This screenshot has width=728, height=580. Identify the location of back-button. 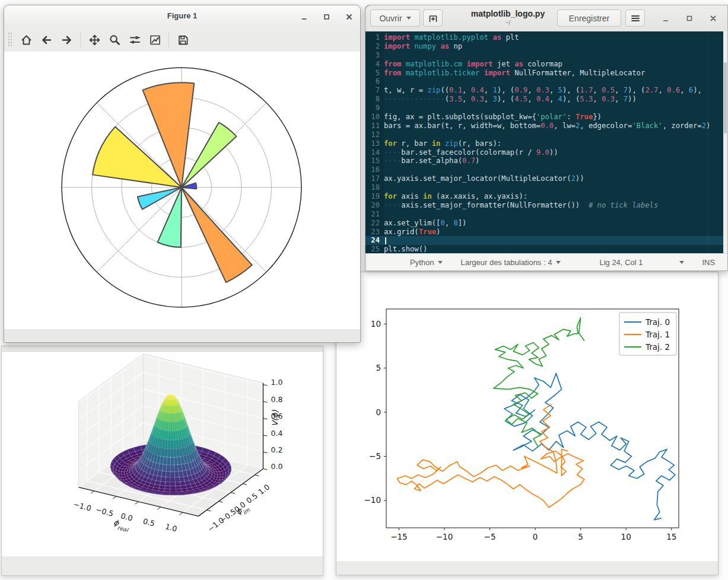
(46, 40).